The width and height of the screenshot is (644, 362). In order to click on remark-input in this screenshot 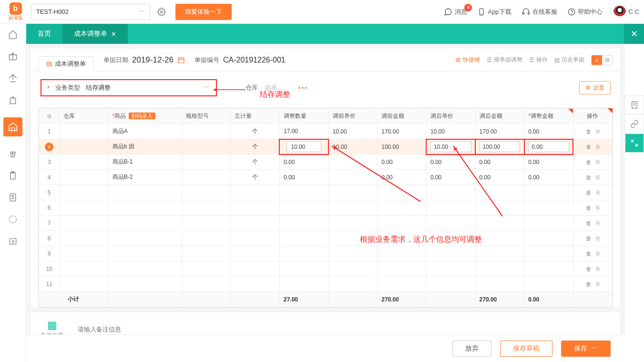, I will do `click(344, 329)`.